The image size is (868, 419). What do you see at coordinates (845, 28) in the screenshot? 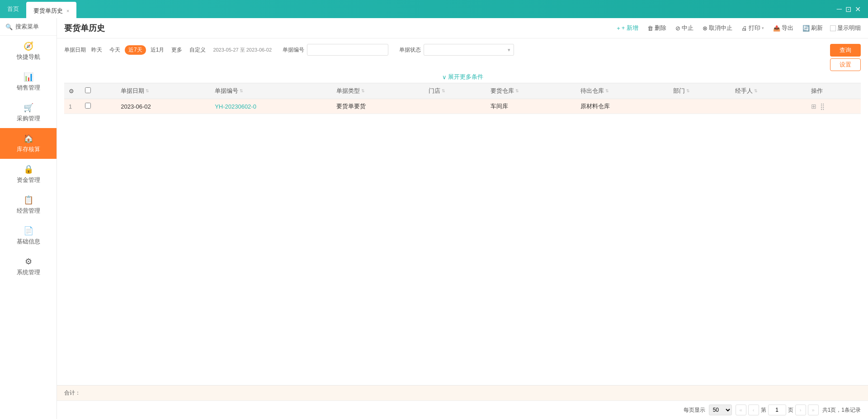
I see `display-detail-toggle: 显示明细` at bounding box center [845, 28].